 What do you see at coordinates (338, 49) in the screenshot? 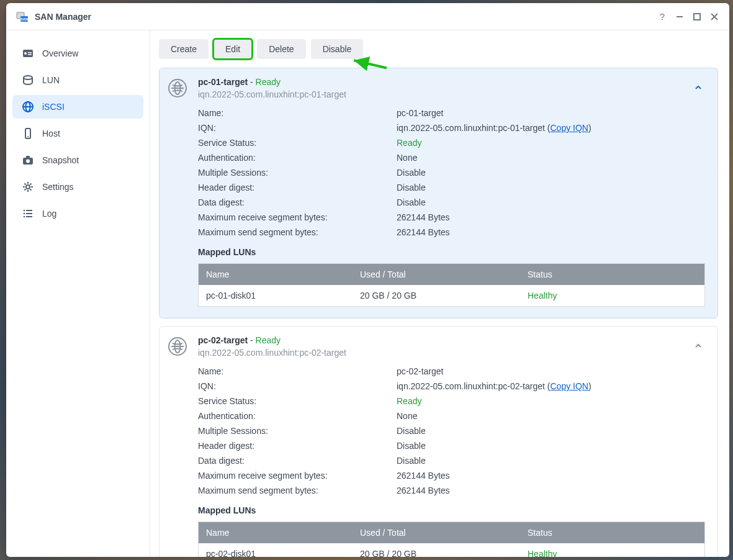
I see `disable-button: Disable` at bounding box center [338, 49].